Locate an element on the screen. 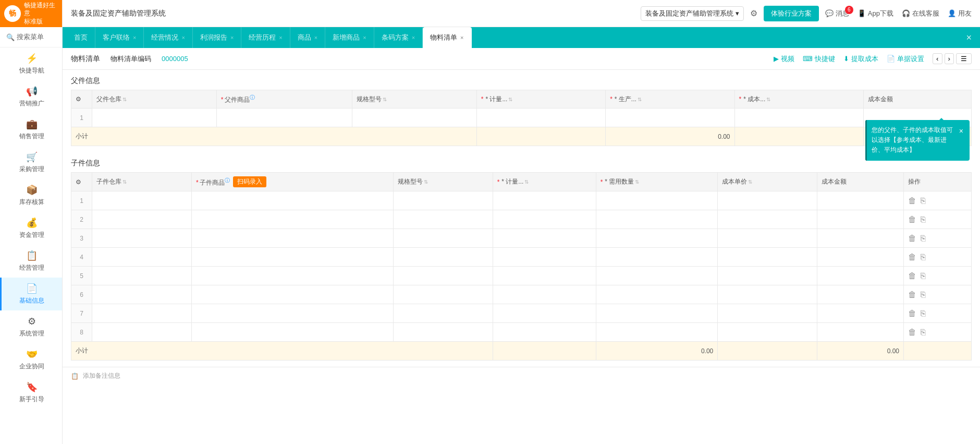 The image size is (980, 444). sidebar-item-finance: 💰 资金管理 is located at coordinates (31, 229).